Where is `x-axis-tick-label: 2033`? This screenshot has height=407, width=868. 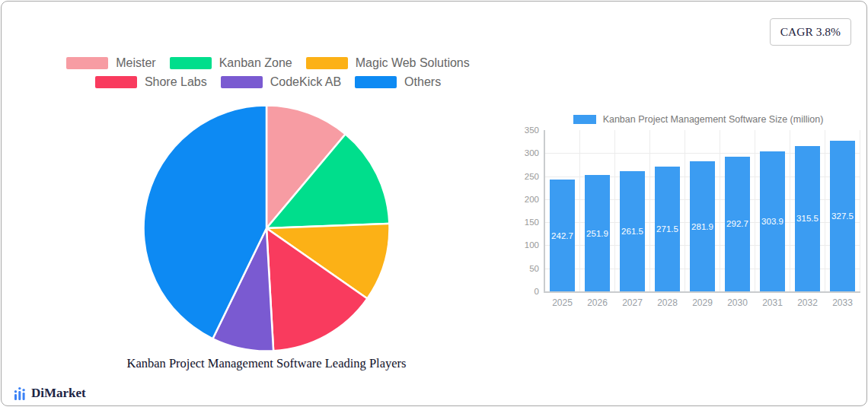
x-axis-tick-label: 2033 is located at coordinates (842, 303).